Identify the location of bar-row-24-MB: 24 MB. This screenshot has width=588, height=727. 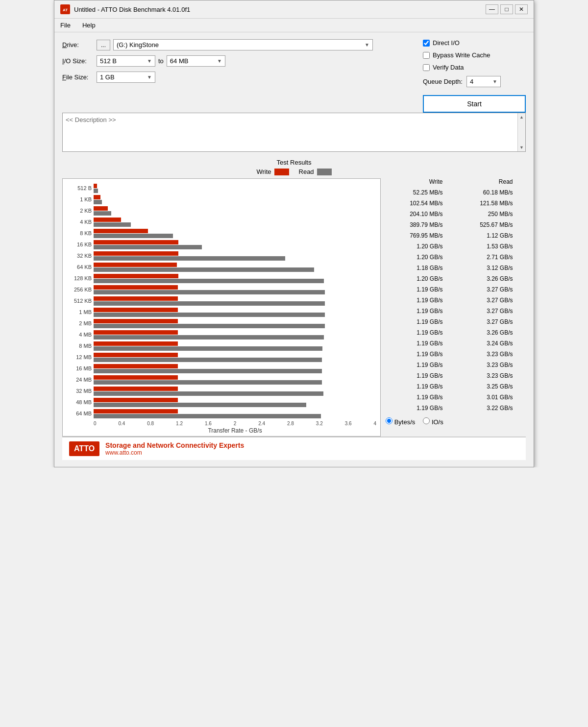
(221, 380).